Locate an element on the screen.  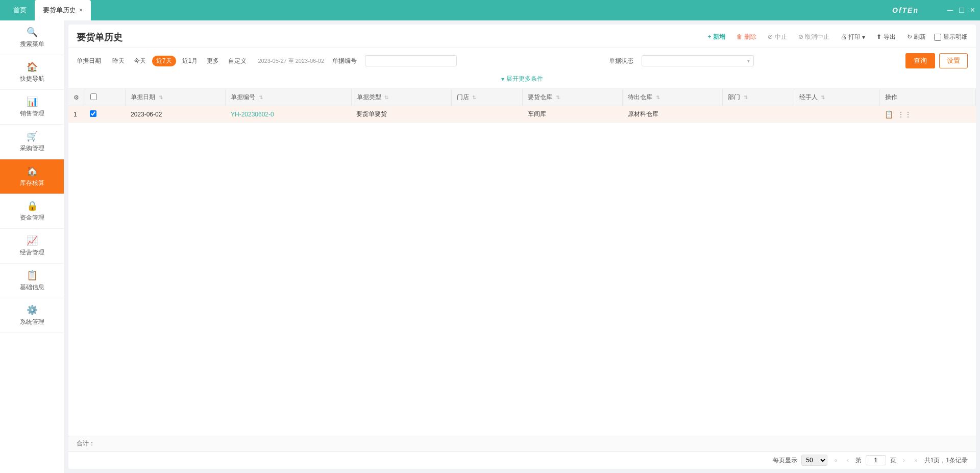
tab-close-icon: × is located at coordinates (81, 10).